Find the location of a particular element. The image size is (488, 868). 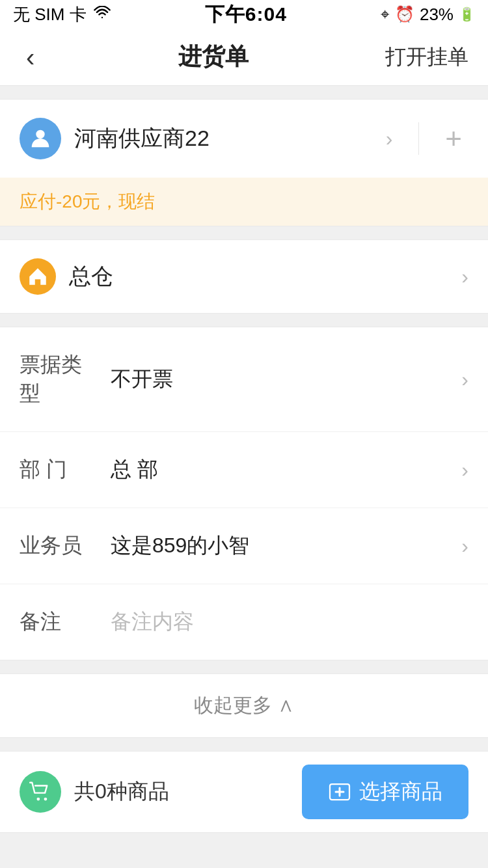

supplier-row: 河南供应商22 › + is located at coordinates (244, 139).